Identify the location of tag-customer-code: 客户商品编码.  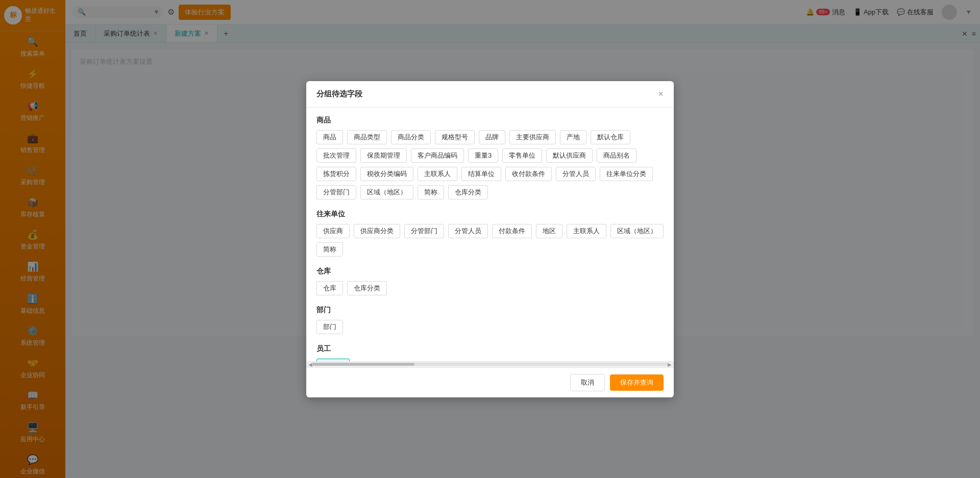
(437, 156).